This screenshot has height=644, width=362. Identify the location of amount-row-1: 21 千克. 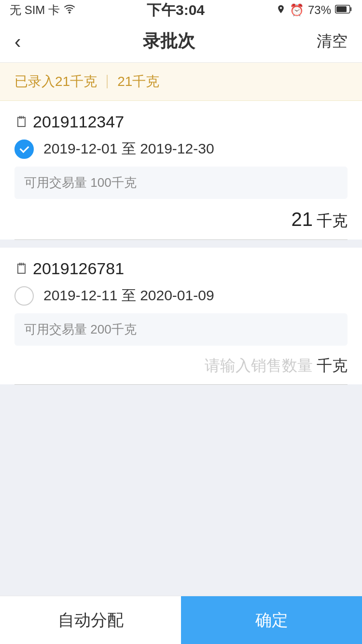
(181, 219).